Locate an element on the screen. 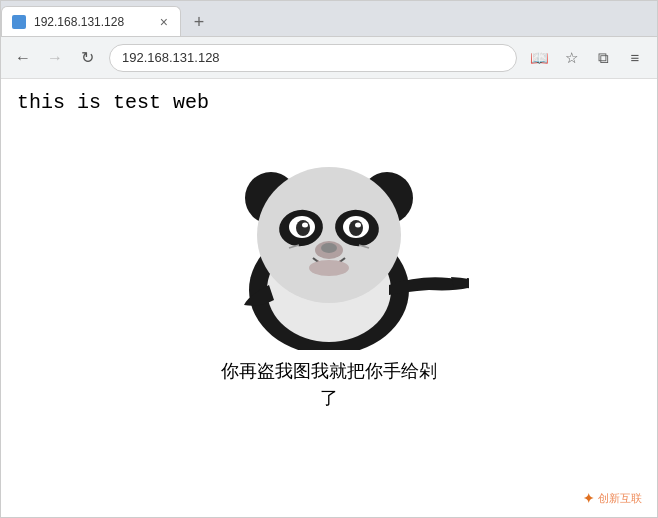  address-bar: 192.168.131.128 is located at coordinates (313, 58).